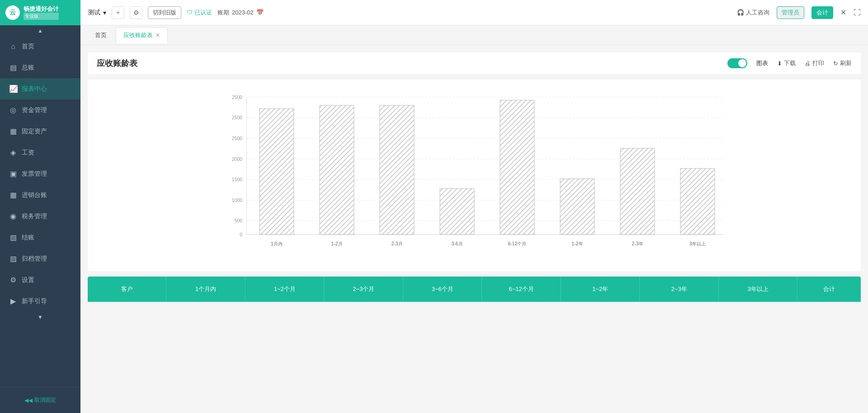 The image size is (868, 413). Describe the element at coordinates (260, 13) in the screenshot. I see `calendar-icon: 📅` at that location.